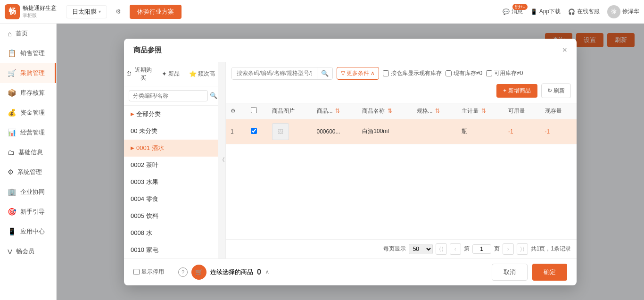 This screenshot has height=300, width=644. What do you see at coordinates (522, 249) in the screenshot?
I see `last-page-button: ⟩⟩` at bounding box center [522, 249].